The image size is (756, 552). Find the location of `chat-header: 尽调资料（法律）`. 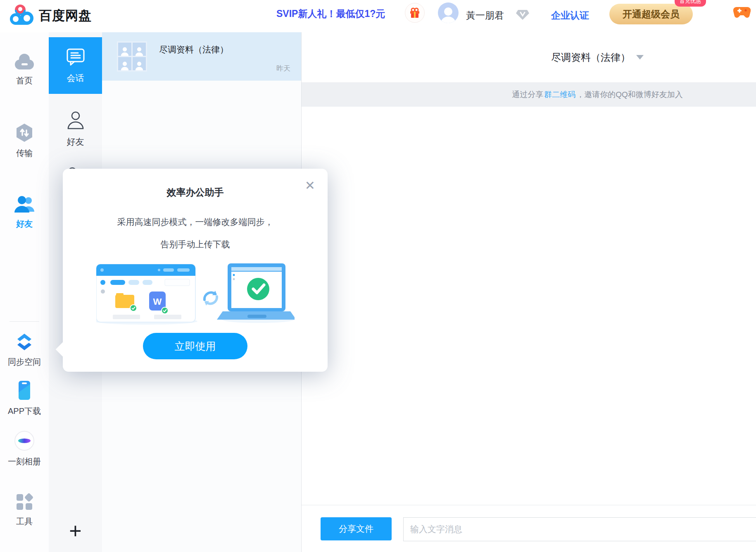

chat-header: 尽调资料（法律） is located at coordinates (529, 57).